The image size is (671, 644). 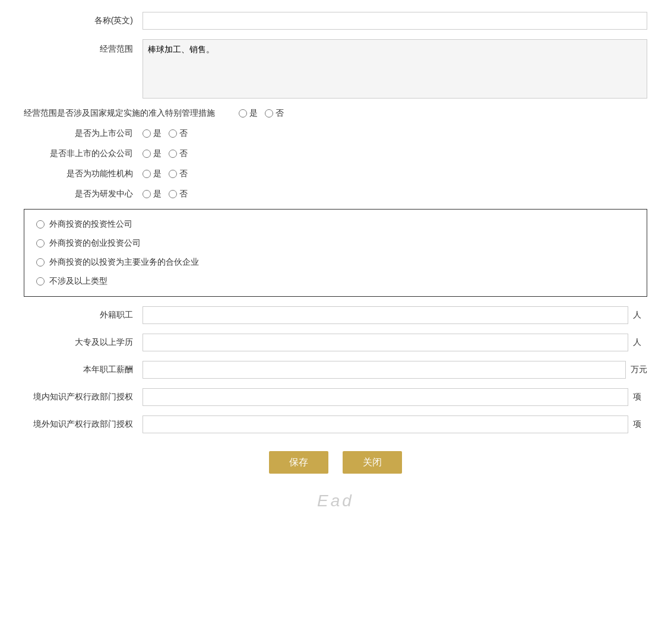 What do you see at coordinates (165, 174) in the screenshot?
I see `functional-radio-group: 是 否` at bounding box center [165, 174].